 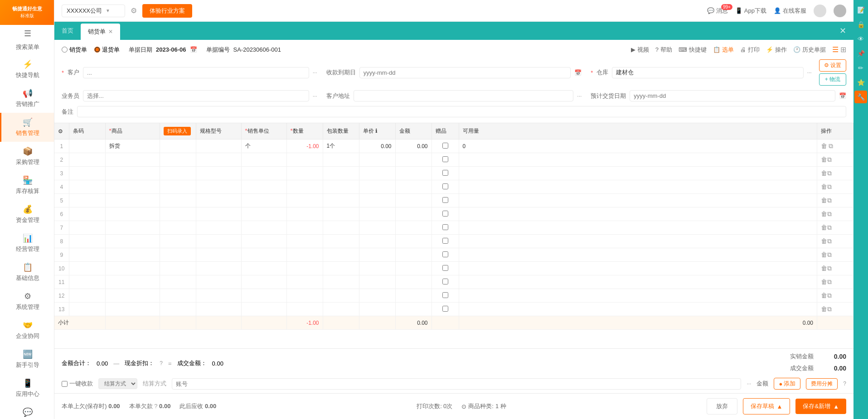 What do you see at coordinates (829, 227) in the screenshot?
I see `copy-row-7: ⧉` at bounding box center [829, 227].